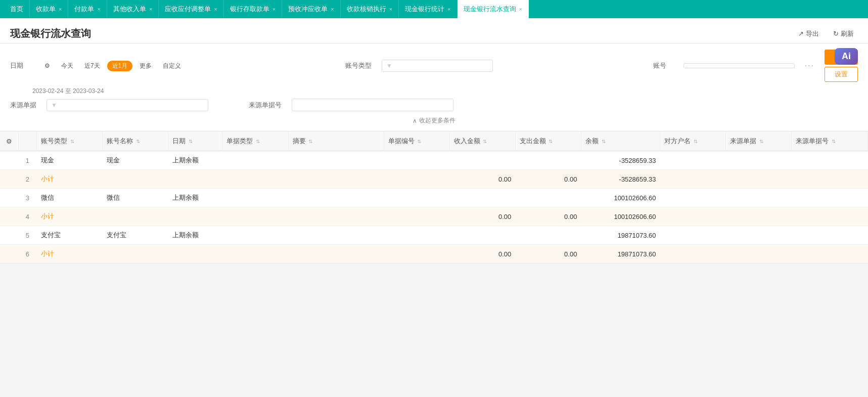  I want to click on source-doc-select: ▼, so click(127, 105).